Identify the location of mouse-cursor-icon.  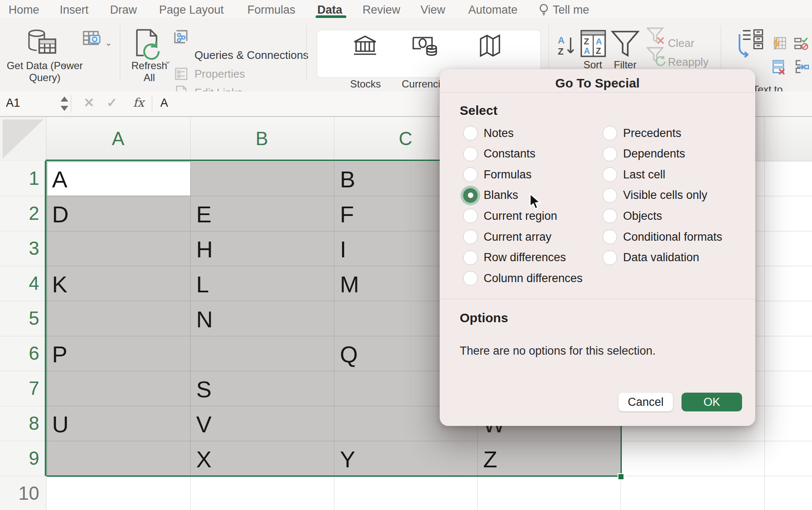
(536, 202).